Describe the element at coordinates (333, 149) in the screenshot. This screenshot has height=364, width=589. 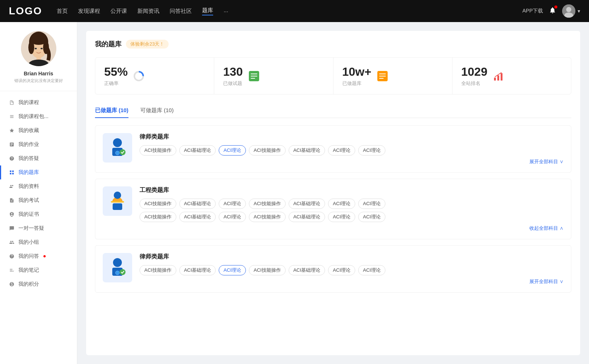
I see `bank-card-0: 律师类题库 ACI技能操作 ACI基础理论 ACI理论 ACI技能操作 ACI基…` at that location.